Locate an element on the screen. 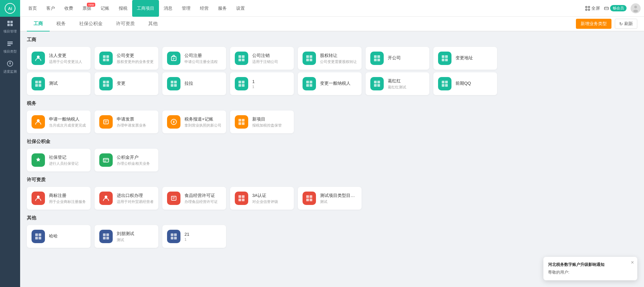 The height and width of the screenshot is (287, 644). card-test: 测试 is located at coordinates (59, 84).